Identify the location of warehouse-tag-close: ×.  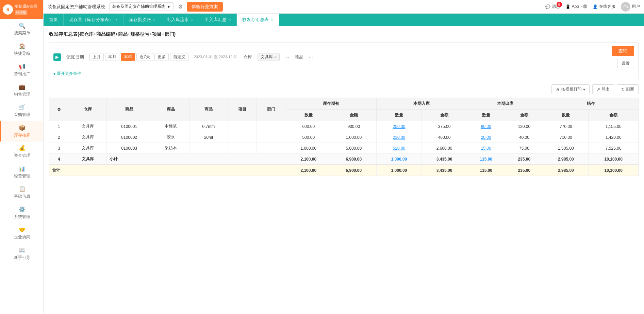
(276, 57).